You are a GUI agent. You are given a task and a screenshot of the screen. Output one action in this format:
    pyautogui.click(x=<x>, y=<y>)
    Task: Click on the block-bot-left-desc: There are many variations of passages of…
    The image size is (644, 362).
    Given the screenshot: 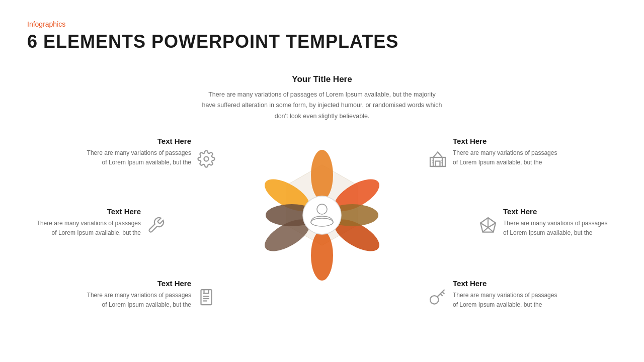 What is the action you would take?
    pyautogui.click(x=136, y=300)
    